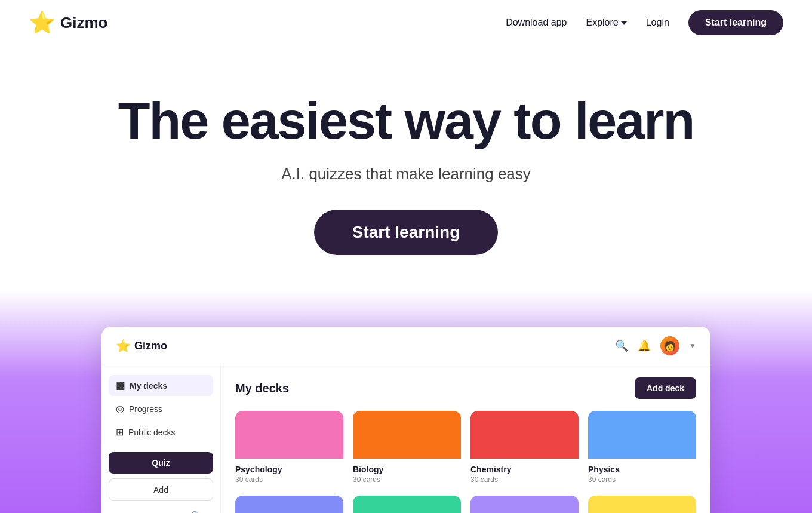 The width and height of the screenshot is (812, 513). Describe the element at coordinates (466, 388) in the screenshot. I see `app-main-header: My decks Add deck` at that location.